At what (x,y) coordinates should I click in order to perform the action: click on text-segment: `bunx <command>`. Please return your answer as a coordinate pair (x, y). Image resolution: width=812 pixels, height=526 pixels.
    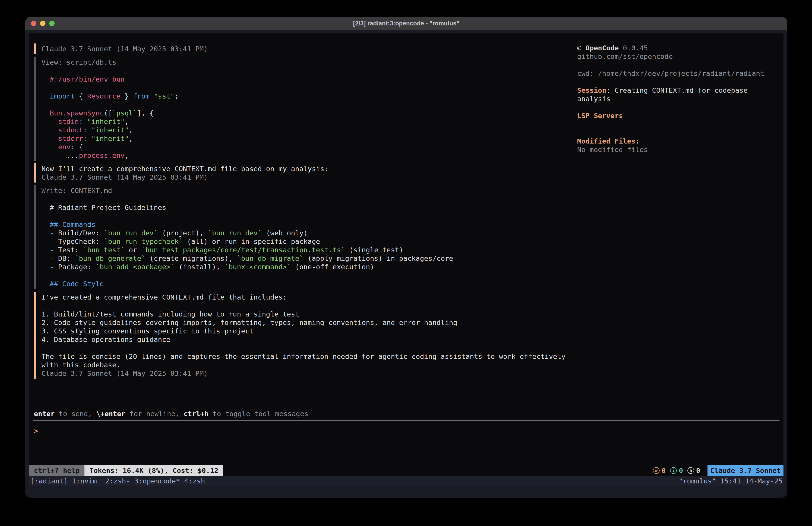
    Looking at the image, I should click on (258, 267).